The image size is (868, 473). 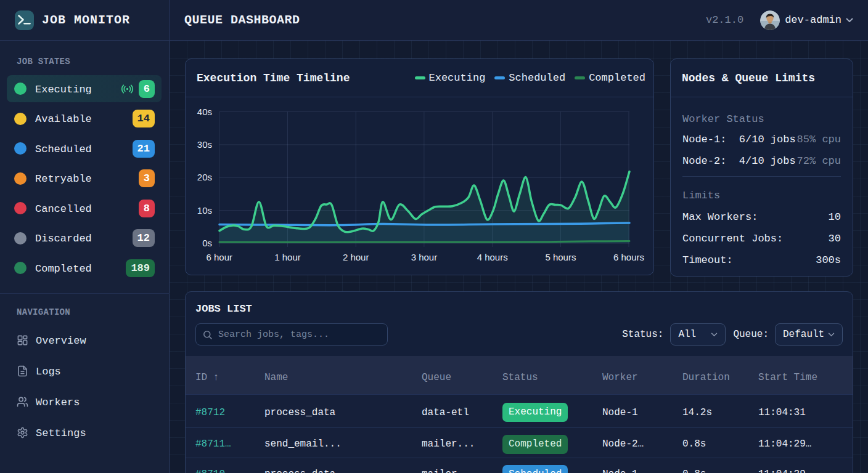 I want to click on svg-text: 30s, so click(x=205, y=144).